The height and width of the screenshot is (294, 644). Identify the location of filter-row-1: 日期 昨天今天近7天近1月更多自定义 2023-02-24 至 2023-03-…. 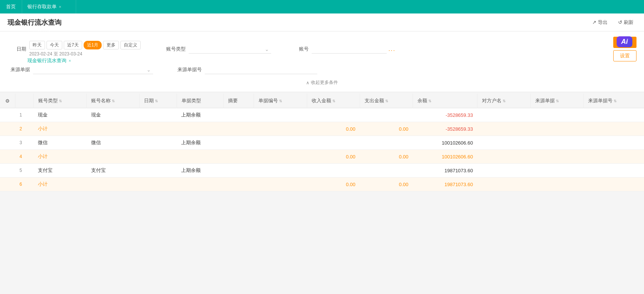
(322, 49).